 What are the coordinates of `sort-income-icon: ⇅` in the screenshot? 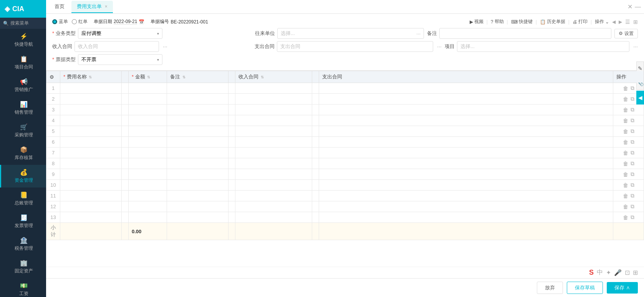 It's located at (262, 77).